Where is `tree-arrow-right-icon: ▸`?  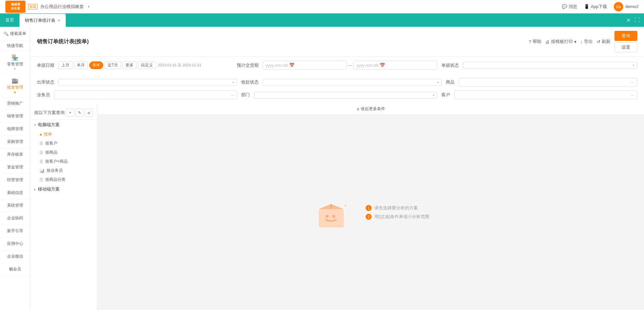
tree-arrow-right-icon: ▸ is located at coordinates (35, 189).